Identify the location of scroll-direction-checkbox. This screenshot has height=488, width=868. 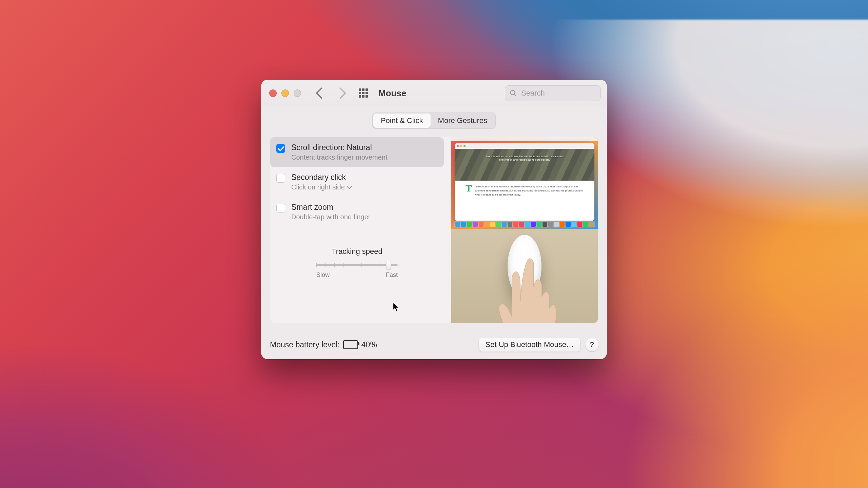
(281, 148).